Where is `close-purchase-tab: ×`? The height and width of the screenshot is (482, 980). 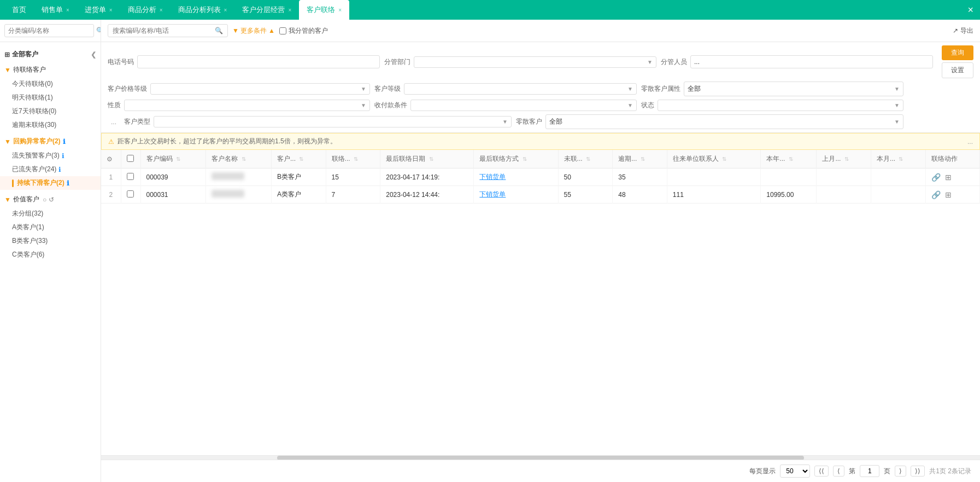
close-purchase-tab: × is located at coordinates (111, 10).